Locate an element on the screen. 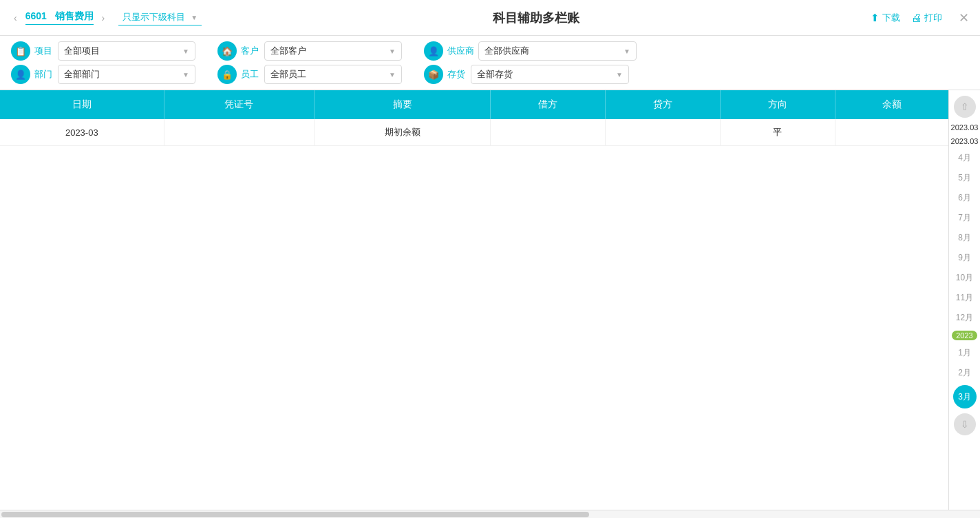 Image resolution: width=980 pixels, height=518 pixels. print-icon: 🖨 is located at coordinates (917, 18).